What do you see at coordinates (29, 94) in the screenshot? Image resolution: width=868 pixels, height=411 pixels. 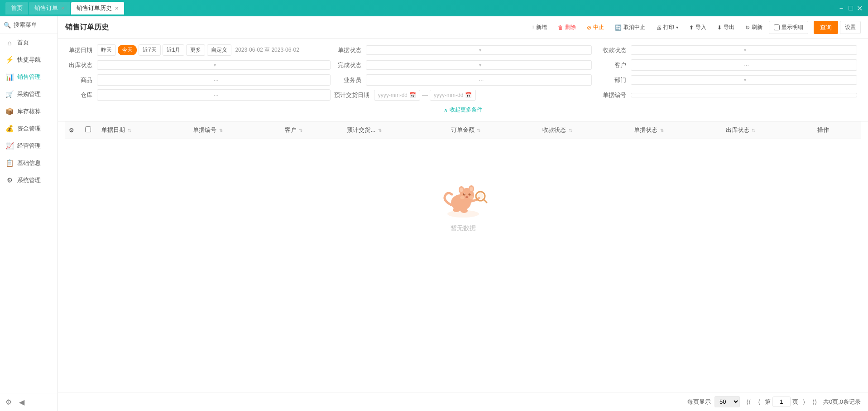 I see `sidebar-item-purchase: 🛒 采购管理` at bounding box center [29, 94].